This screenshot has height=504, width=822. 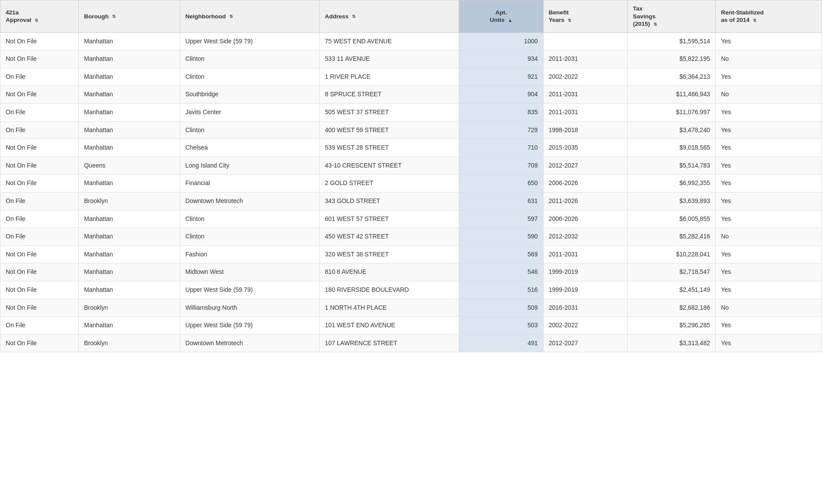 What do you see at coordinates (390, 237) in the screenshot?
I see `cell-address: 450 WEST 42 STREET` at bounding box center [390, 237].